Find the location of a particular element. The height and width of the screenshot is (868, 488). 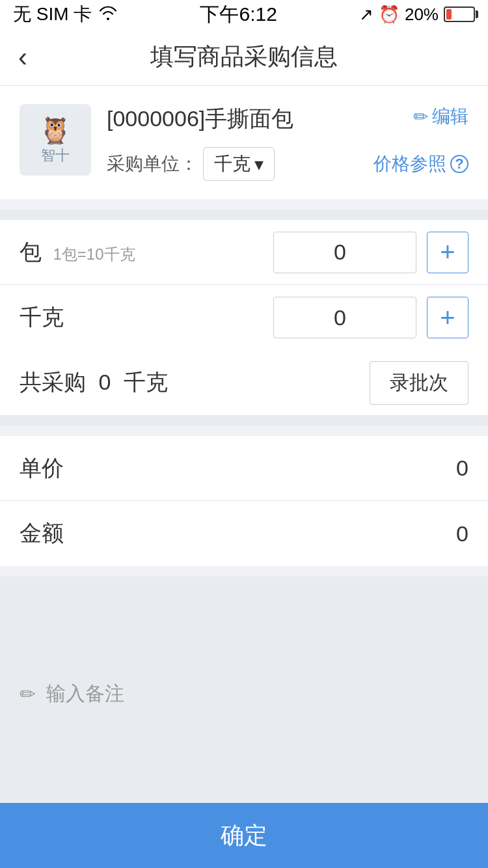

batch-button: 录批次 is located at coordinates (419, 383).